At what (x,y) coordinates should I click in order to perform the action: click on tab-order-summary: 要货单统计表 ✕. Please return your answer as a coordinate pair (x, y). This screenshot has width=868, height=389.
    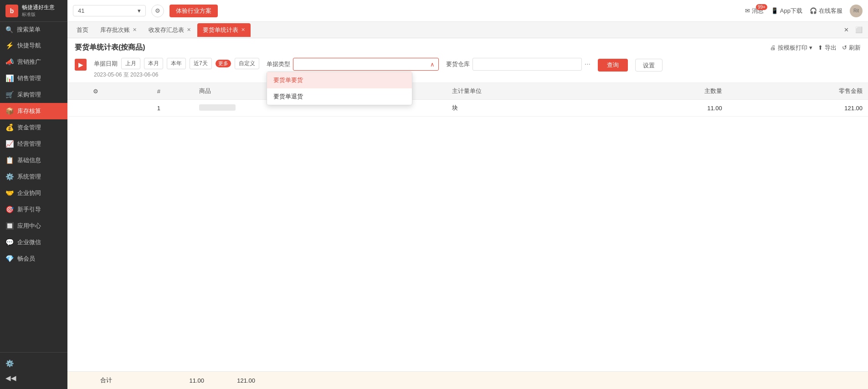
    Looking at the image, I should click on (224, 30).